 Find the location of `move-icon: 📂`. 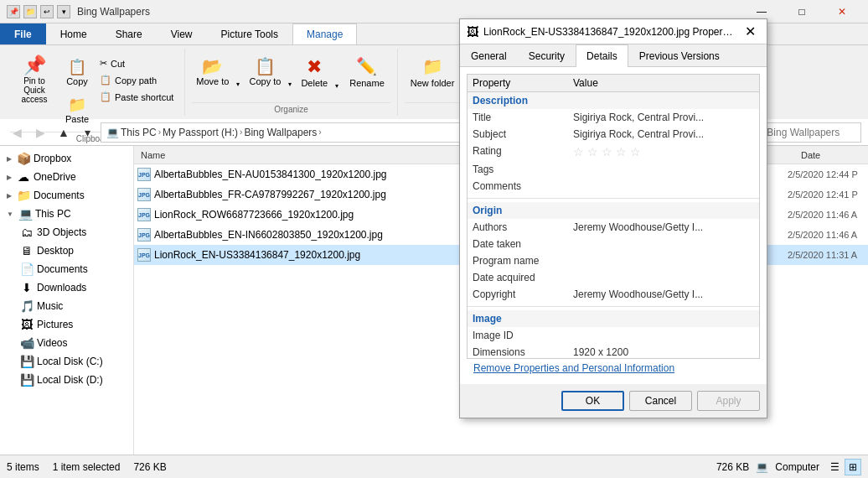

move-icon: 📂 is located at coordinates (213, 66).